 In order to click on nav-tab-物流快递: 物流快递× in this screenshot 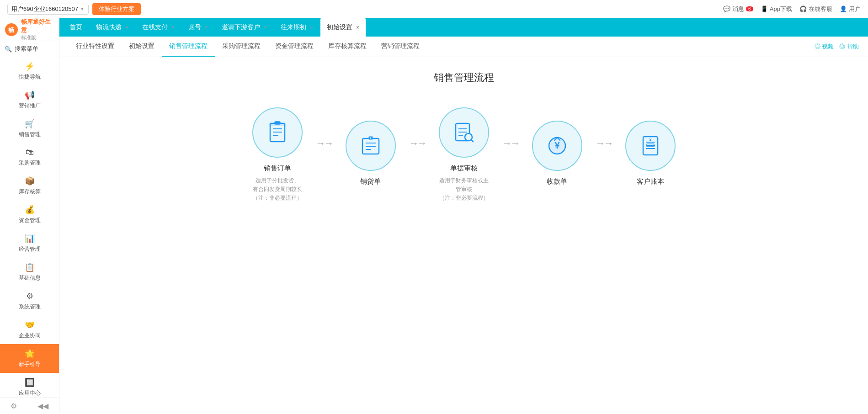, I will do `click(112, 27)`.